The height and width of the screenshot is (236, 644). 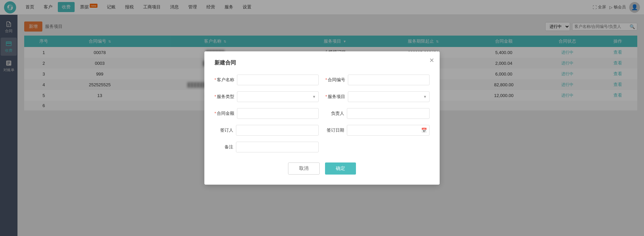 I want to click on form-row-4: 签订人 签订日期 2023-06-06 📅, so click(x=322, y=130).